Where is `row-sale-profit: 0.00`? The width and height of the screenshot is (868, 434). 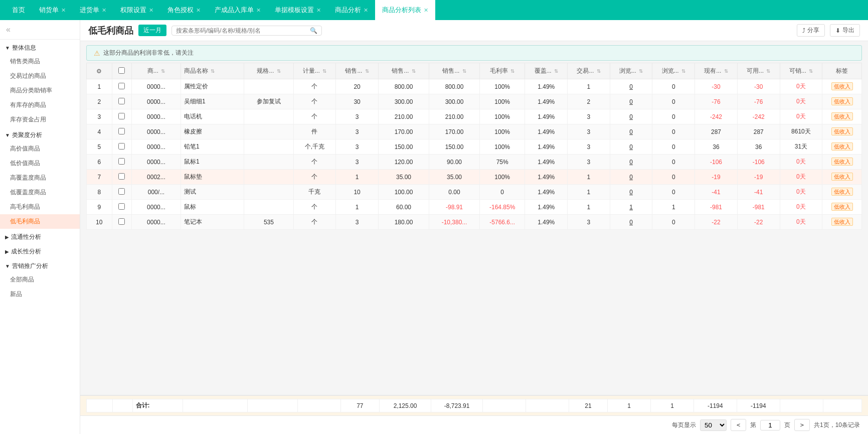 row-sale-profit: 0.00 is located at coordinates (454, 192).